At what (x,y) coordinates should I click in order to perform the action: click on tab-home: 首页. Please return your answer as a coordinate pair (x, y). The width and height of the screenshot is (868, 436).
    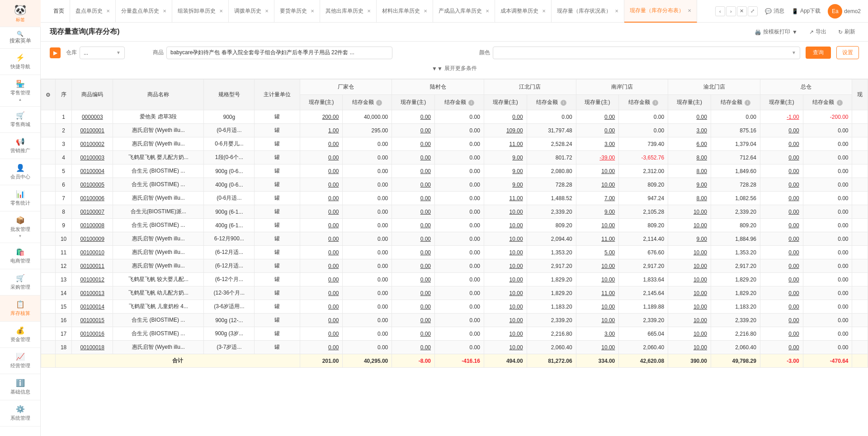
    Looking at the image, I should click on (59, 11).